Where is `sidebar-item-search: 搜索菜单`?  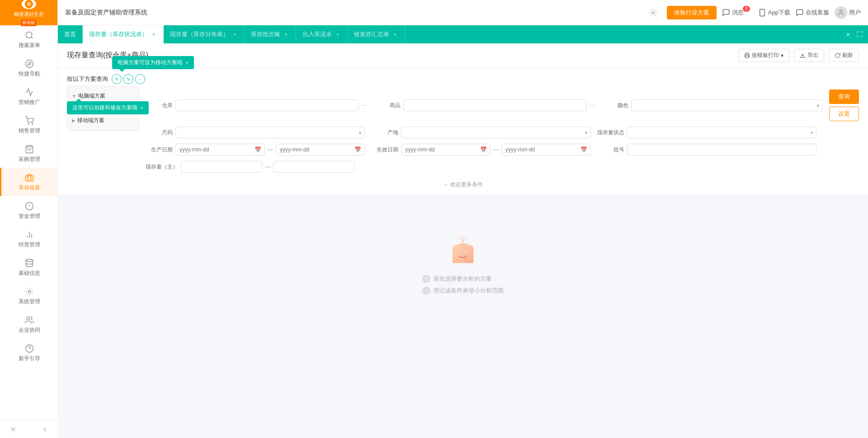 sidebar-item-search: 搜索菜单 is located at coordinates (29, 40).